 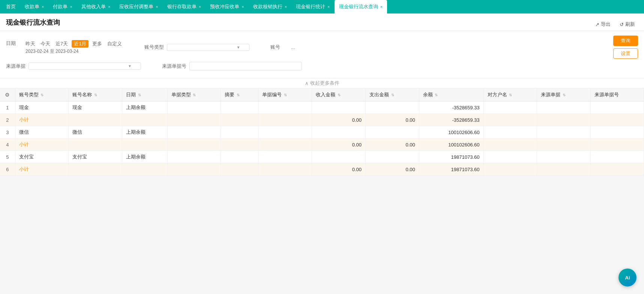 What do you see at coordinates (33, 24) in the screenshot?
I see `page-title: 现金银行流水查询` at bounding box center [33, 24].